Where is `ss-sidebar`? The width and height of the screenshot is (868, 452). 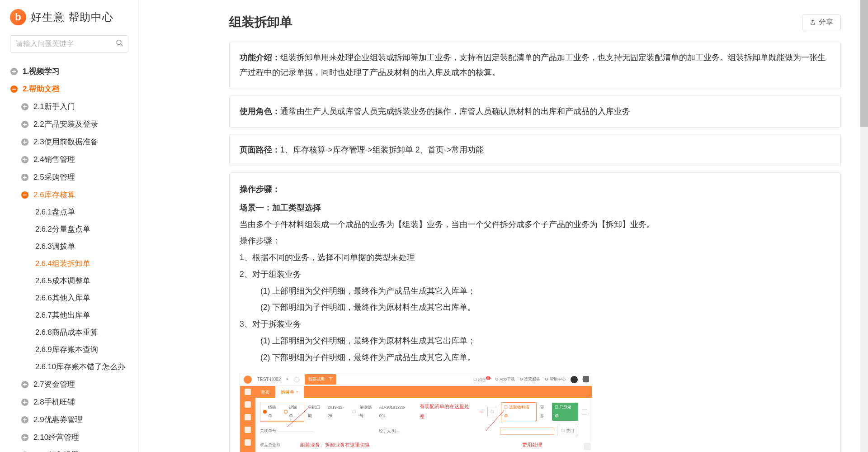
ss-sidebar is located at coordinates (248, 419).